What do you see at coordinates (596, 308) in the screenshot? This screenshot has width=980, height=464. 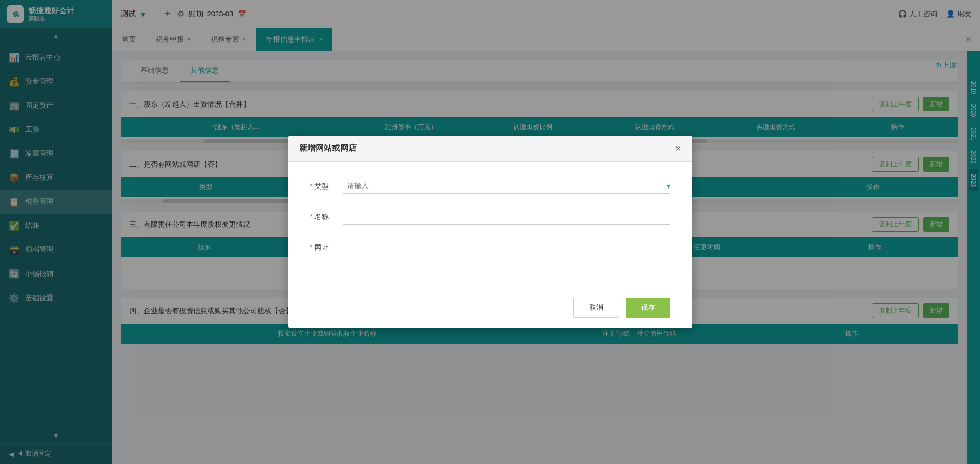 I see `cancel-button: 取消` at bounding box center [596, 308].